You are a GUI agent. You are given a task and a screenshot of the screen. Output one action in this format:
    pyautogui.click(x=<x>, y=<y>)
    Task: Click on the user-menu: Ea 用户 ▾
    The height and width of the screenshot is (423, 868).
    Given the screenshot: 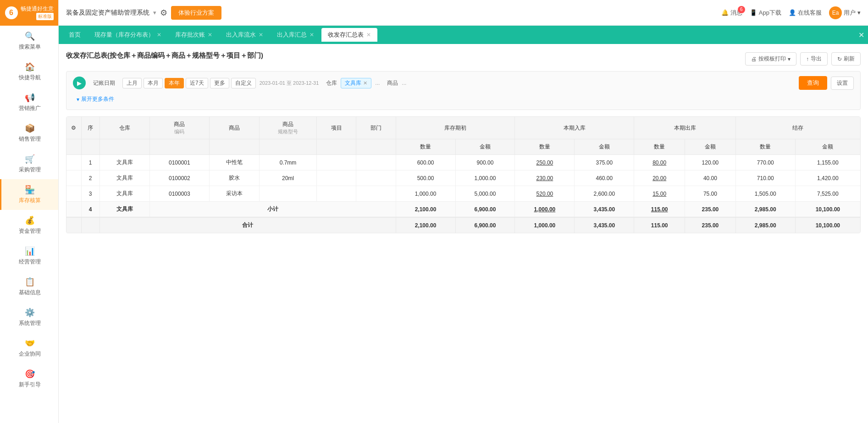 What is the action you would take?
    pyautogui.click(x=845, y=13)
    